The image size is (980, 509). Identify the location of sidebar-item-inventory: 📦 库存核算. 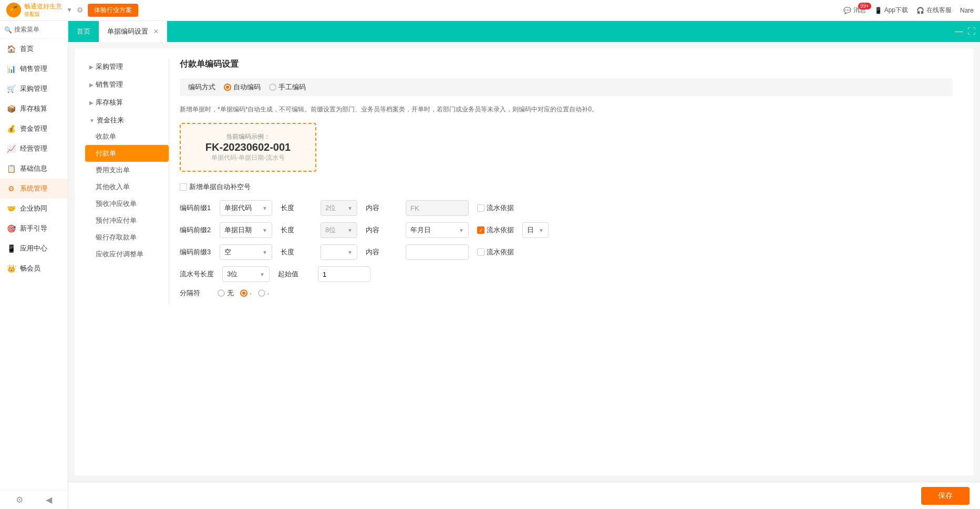
(34, 109).